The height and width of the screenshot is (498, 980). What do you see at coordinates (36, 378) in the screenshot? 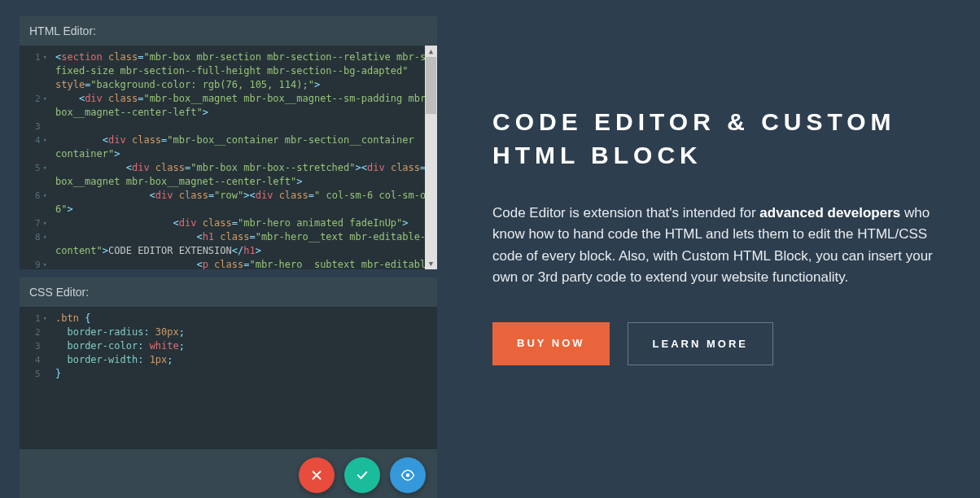
I see `css-gutter: 1▾2 3 4 5` at bounding box center [36, 378].